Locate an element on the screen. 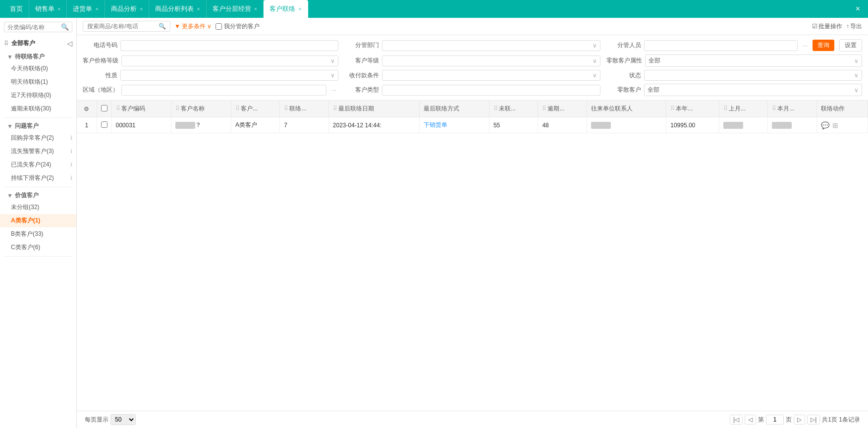  col-settings: ⚙ is located at coordinates (87, 109).